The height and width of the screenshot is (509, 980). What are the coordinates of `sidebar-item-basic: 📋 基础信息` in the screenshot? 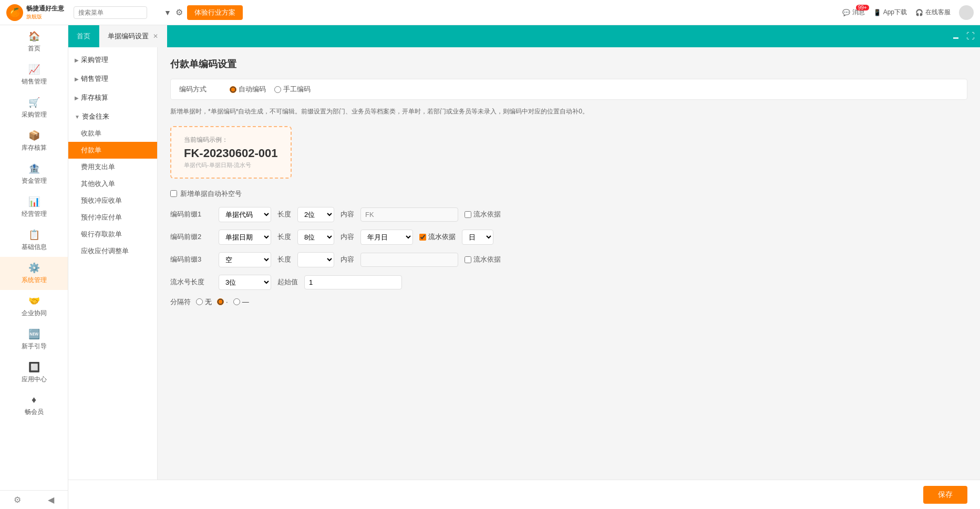 It's located at (34, 241).